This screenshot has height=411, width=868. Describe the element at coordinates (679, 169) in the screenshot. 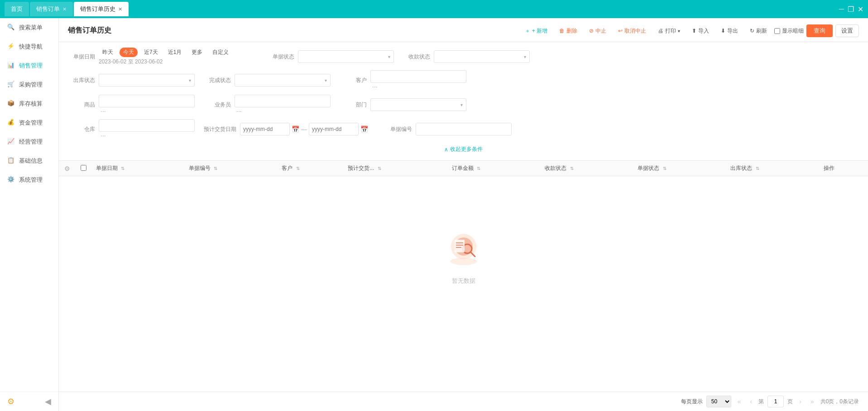

I see `th-bill-status: 单据状态 ⇅` at that location.